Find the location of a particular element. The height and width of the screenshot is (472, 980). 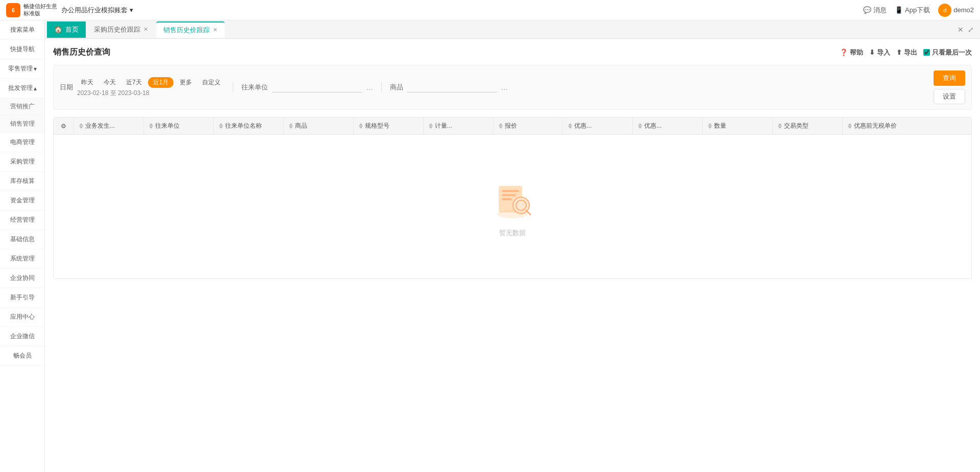

sort-pretax-price is located at coordinates (850, 126).